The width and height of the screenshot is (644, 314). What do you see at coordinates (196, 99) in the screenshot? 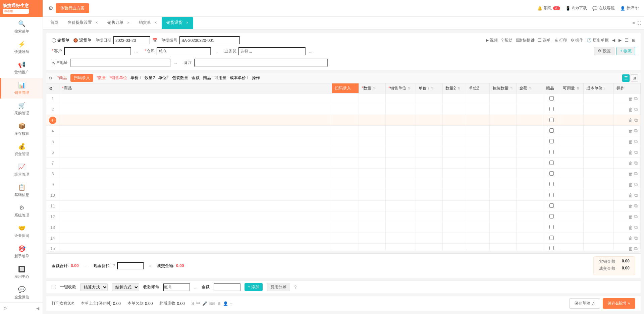
I see `product-cell` at bounding box center [196, 99].